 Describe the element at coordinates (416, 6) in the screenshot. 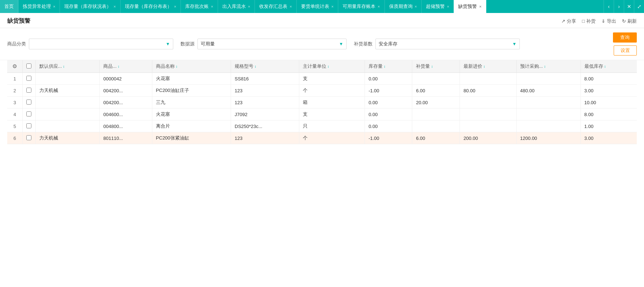

I see `tab-close-expiry: ×` at that location.